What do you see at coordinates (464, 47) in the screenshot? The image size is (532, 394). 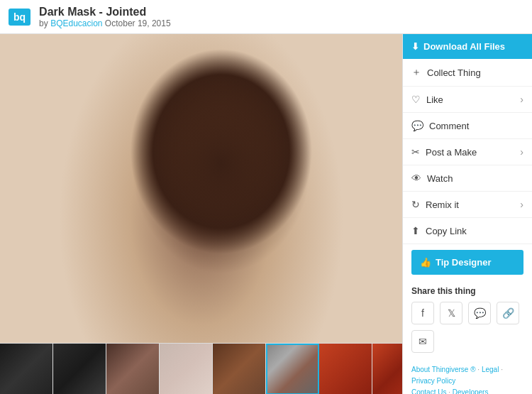 I see `download-label: Download All Files` at bounding box center [464, 47].